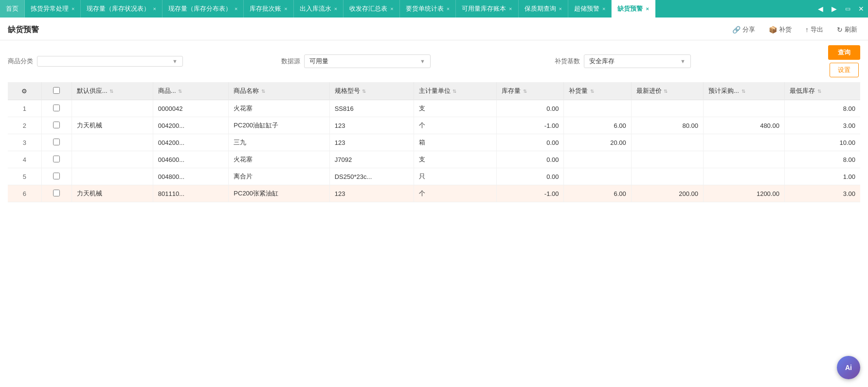 Image resolution: width=868 pixels, height=387 pixels. I want to click on select-all-checkbox, so click(56, 90).